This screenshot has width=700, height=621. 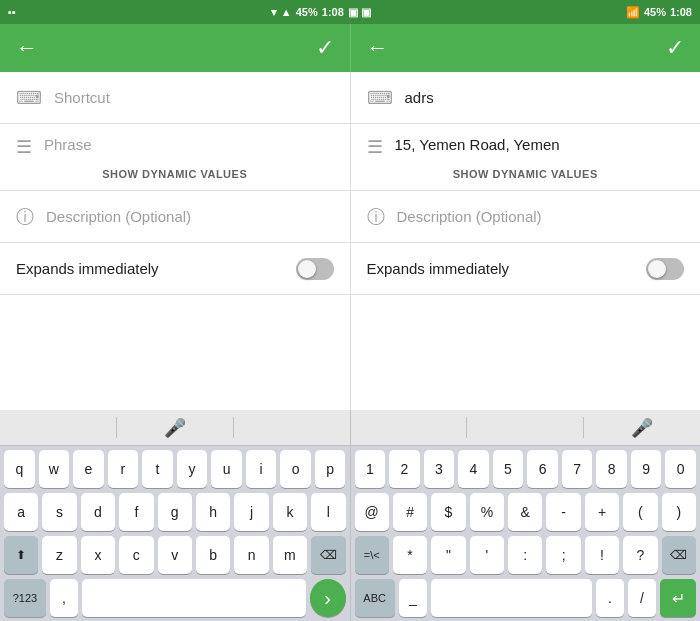 I want to click on shift-key: ⬆, so click(x=21, y=555).